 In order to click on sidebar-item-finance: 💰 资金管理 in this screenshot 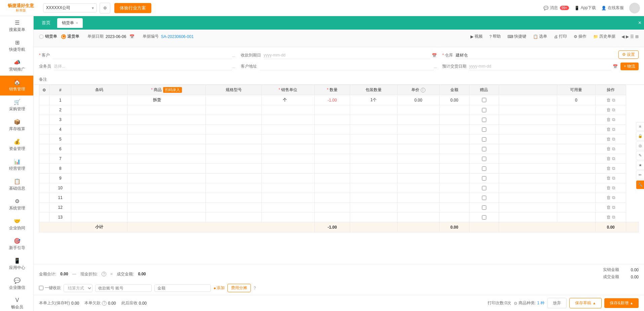, I will do `click(17, 145)`.